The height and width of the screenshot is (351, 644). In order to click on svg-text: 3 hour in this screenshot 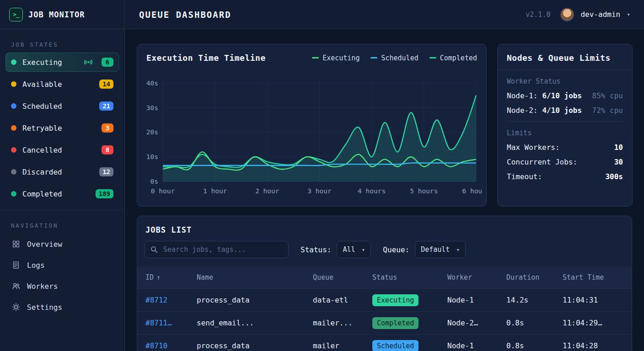, I will do `click(319, 191)`.